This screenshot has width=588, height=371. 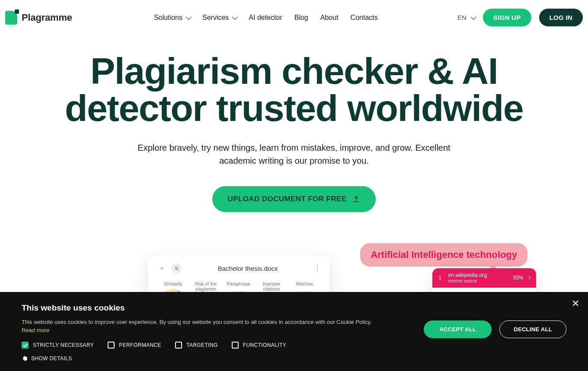 I want to click on cookie-text: This website uses cookies to improve use…, so click(x=210, y=322).